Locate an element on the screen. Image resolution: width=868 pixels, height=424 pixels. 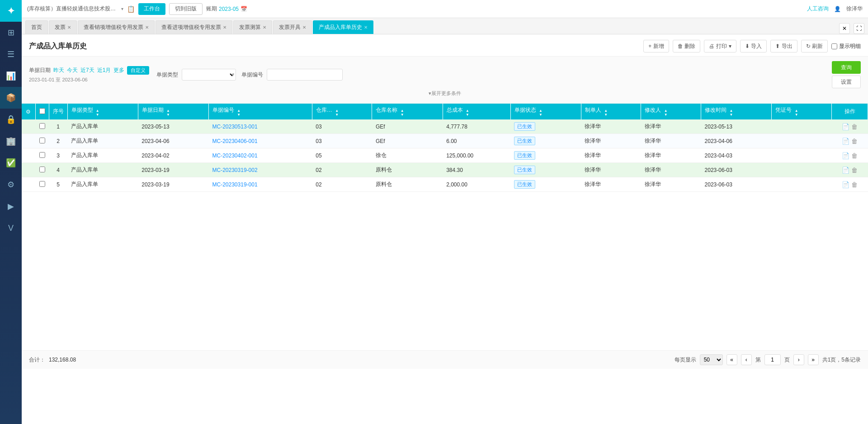
switch-version-button: 切到旧版 is located at coordinates (186, 9).